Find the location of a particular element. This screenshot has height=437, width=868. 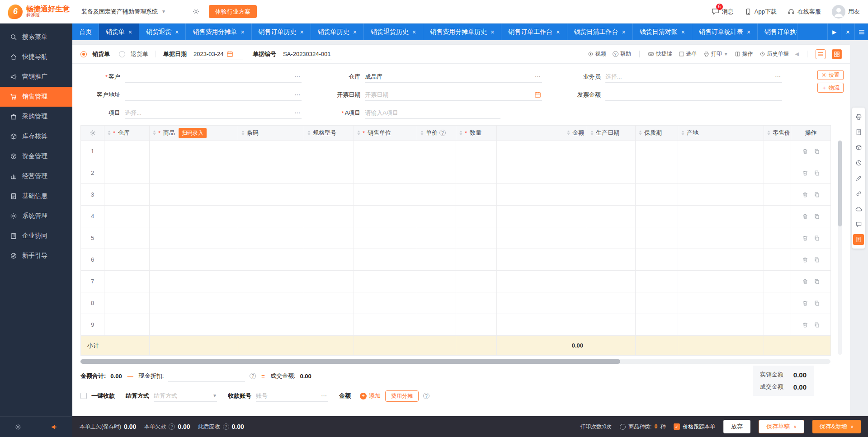

messages-button: 6 消息 is located at coordinates (722, 12).